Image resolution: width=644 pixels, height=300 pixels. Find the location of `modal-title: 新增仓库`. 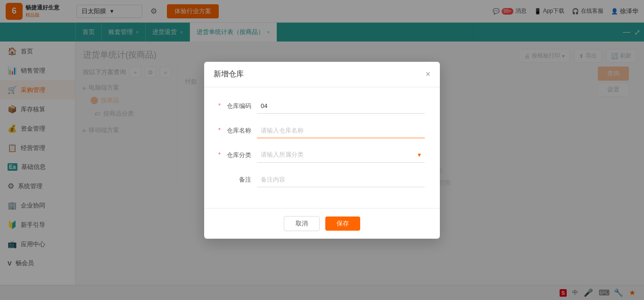

modal-title: 新增仓库 is located at coordinates (229, 75).